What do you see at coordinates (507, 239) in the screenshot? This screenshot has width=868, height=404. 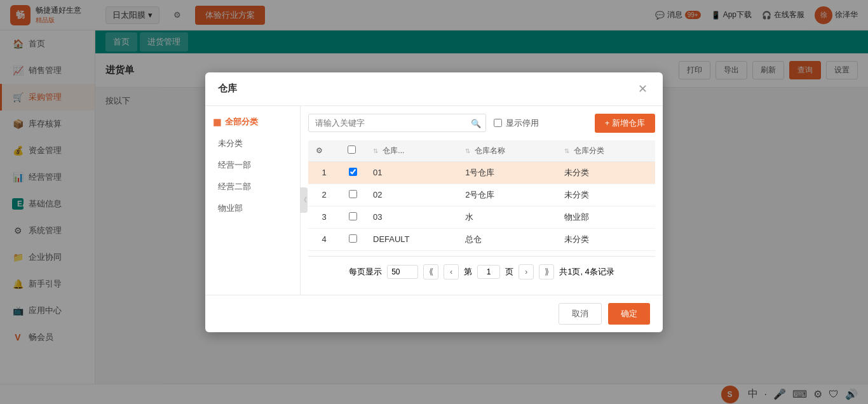 I see `row-name: 总仓` at bounding box center [507, 239].